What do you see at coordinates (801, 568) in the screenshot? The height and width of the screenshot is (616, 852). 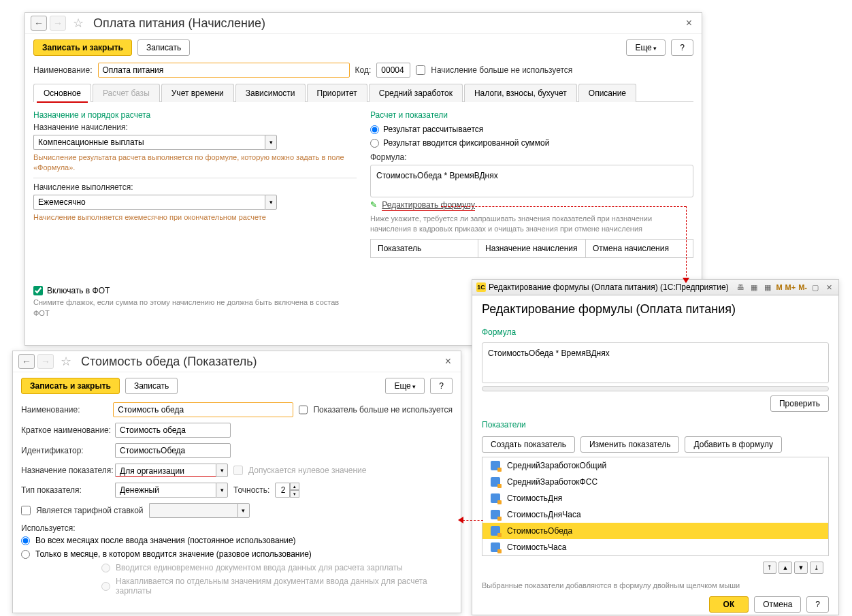 I see `nav-down: ▼` at bounding box center [801, 568].